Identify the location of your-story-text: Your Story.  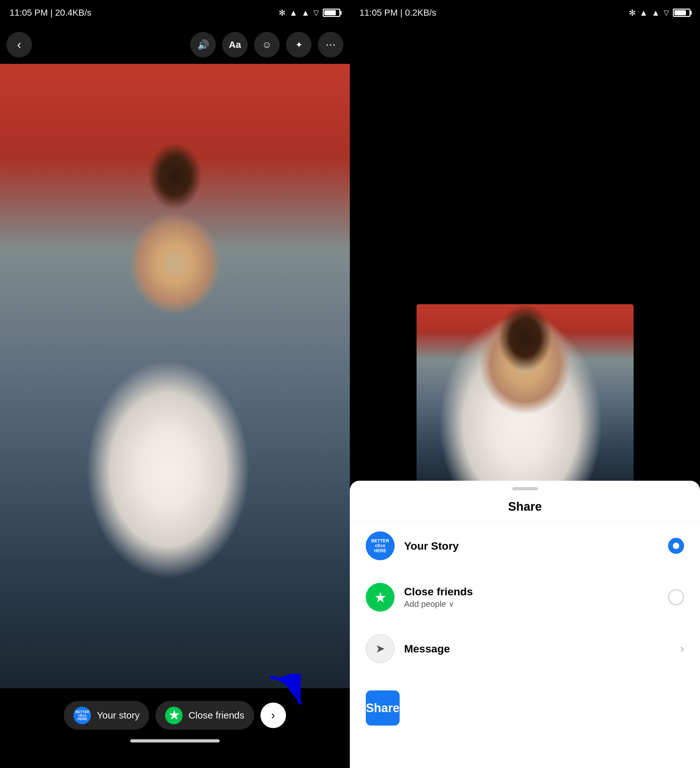
(531, 546).